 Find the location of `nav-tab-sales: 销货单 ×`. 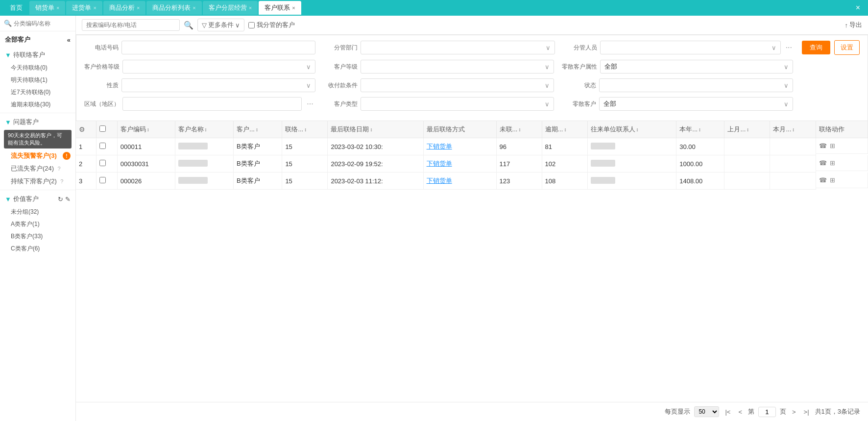

nav-tab-sales: 销货单 × is located at coordinates (47, 8).